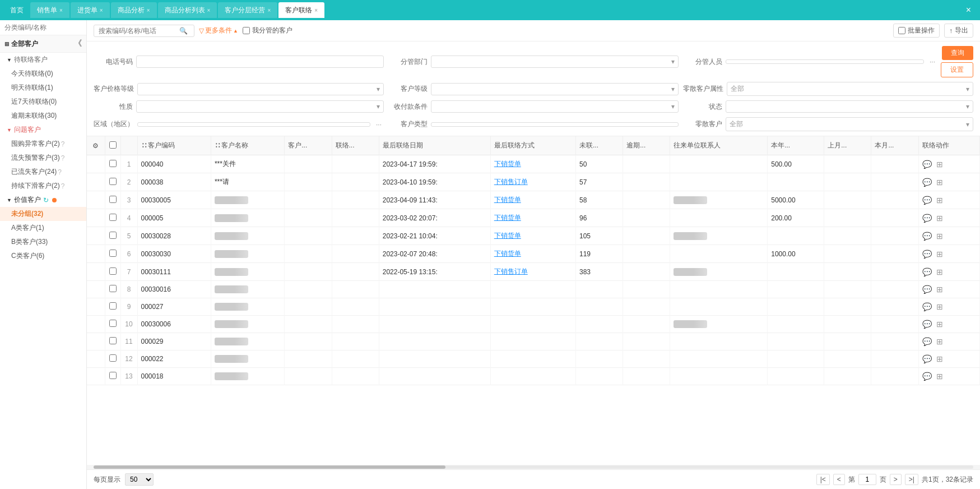 The image size is (980, 489). Describe the element at coordinates (932, 62) in the screenshot. I see `more-icon: ···` at that location.